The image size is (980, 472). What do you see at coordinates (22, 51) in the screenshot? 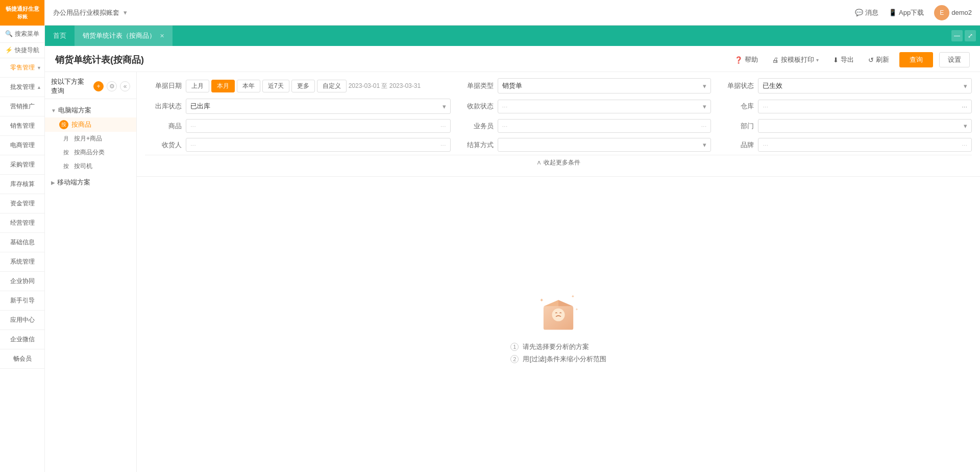
I see `quick-nav-item: ⚡ 快捷导航` at bounding box center [22, 51].